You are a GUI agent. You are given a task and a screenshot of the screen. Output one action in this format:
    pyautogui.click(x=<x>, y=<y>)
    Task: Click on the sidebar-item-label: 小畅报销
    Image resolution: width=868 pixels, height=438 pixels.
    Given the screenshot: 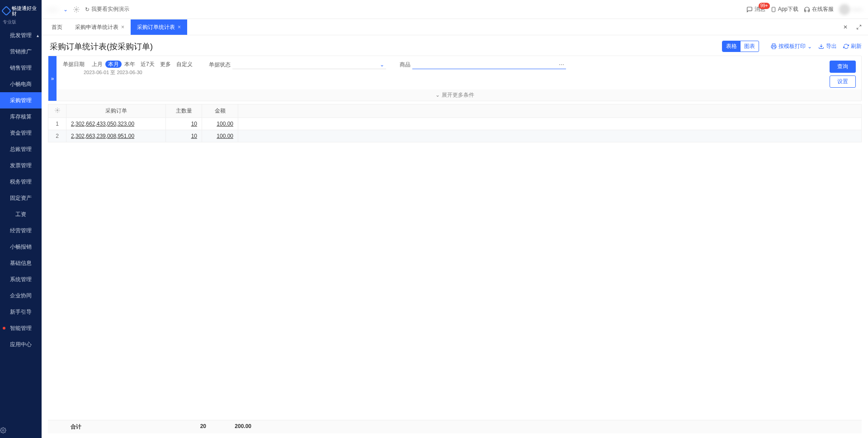 What is the action you would take?
    pyautogui.click(x=21, y=247)
    